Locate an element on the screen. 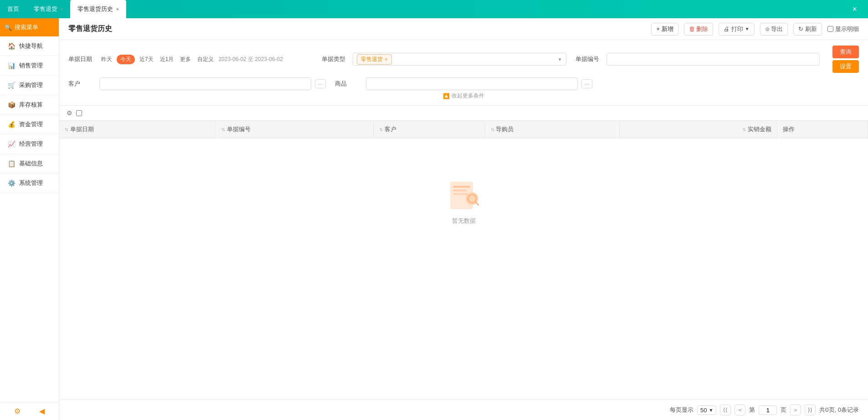  filter-number-item: 单据编号 is located at coordinates (698, 59).